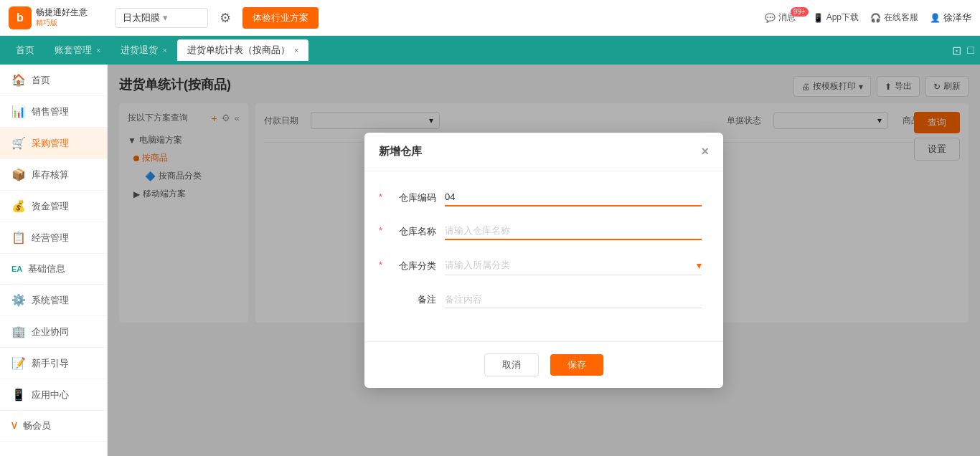  I want to click on sidebar-item-vip-label: 畅会员, so click(37, 426).